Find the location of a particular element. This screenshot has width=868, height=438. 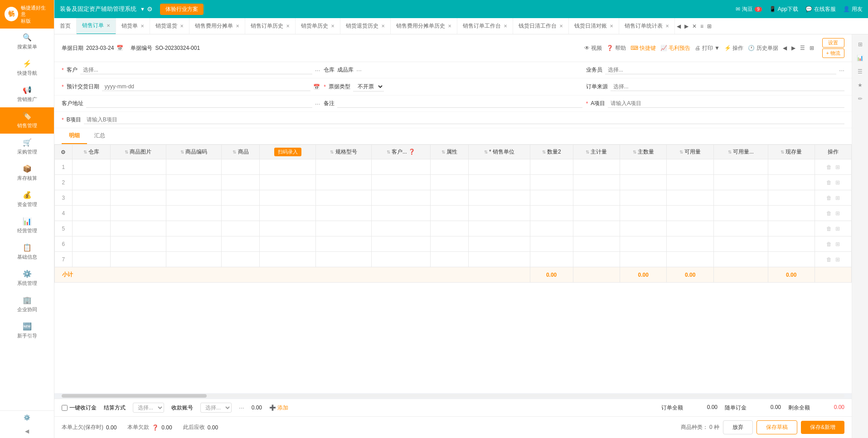

sidebar-item-newguide: 🆕 新手引导 is located at coordinates (27, 331).